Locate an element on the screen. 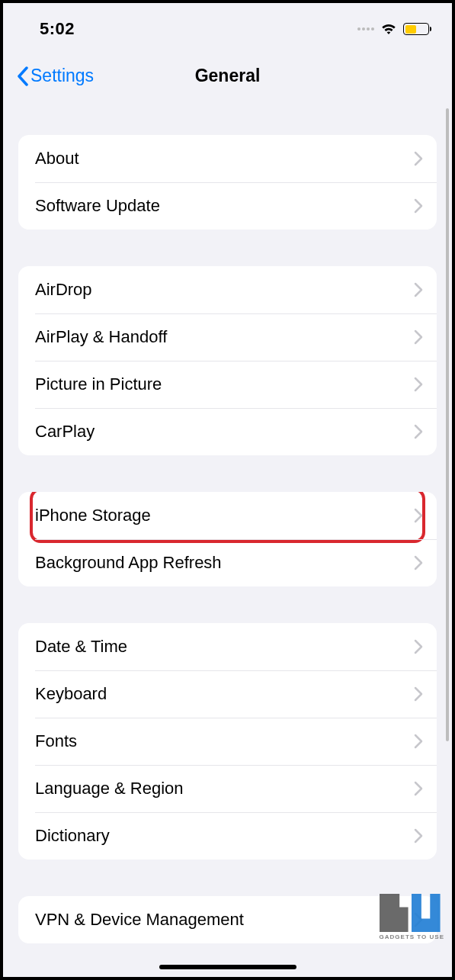  row-label: About is located at coordinates (57, 159).